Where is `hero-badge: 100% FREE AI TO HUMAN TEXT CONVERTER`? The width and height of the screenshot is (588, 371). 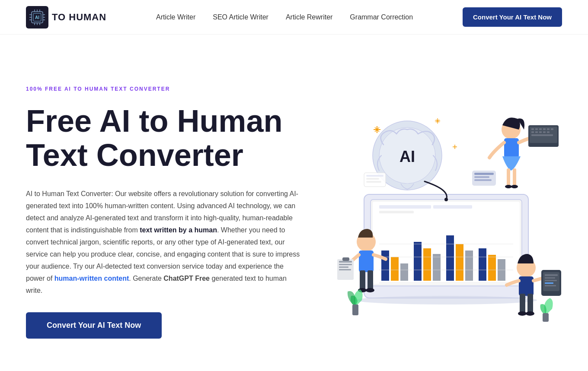 hero-badge: 100% FREE AI TO HUMAN TEXT CONVERTER is located at coordinates (98, 89).